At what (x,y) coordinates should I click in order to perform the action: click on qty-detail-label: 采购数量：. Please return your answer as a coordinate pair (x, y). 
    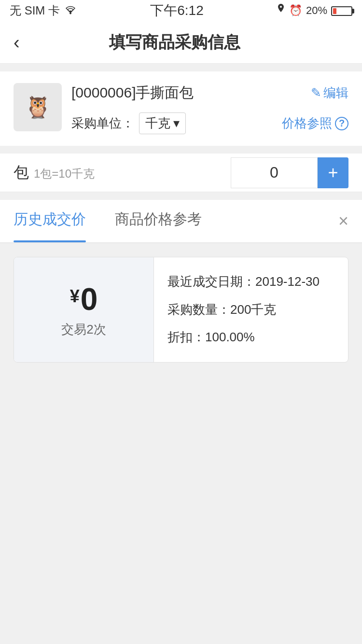
    Looking at the image, I should click on (199, 309).